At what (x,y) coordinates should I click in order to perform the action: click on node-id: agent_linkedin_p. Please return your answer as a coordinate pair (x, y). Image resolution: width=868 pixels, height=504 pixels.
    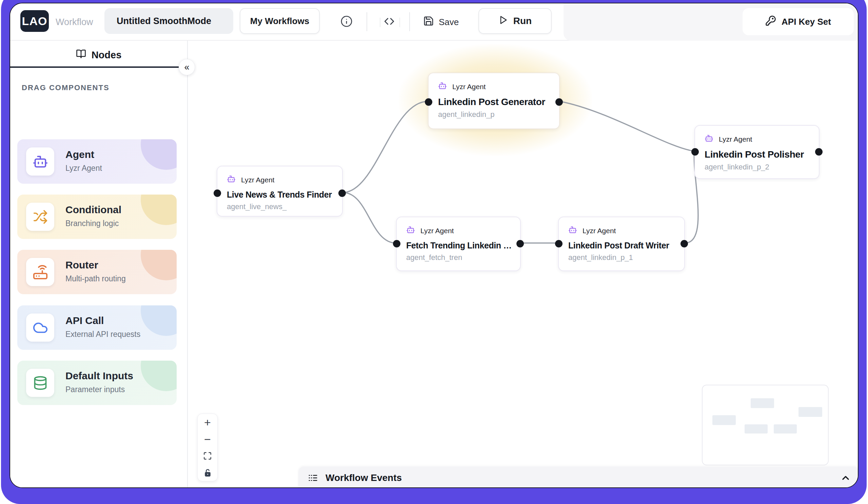
    Looking at the image, I should click on (495, 115).